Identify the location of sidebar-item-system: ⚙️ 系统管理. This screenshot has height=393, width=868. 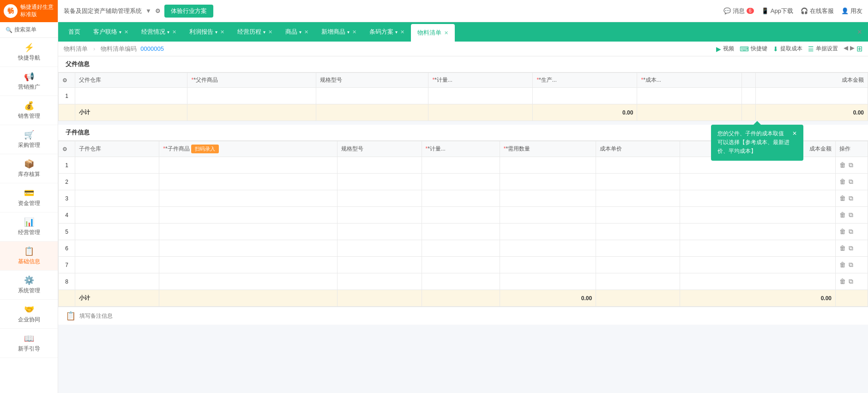
(29, 285).